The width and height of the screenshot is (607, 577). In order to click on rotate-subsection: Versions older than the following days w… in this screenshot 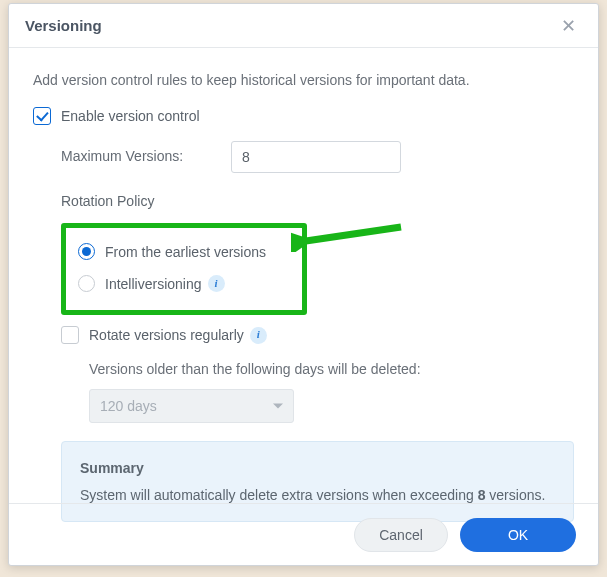, I will do `click(318, 391)`.